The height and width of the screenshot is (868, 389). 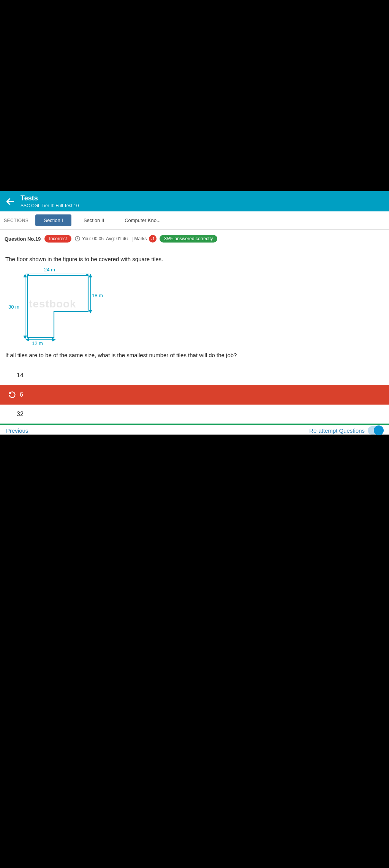 I want to click on option-2-text: 6, so click(x=21, y=395).